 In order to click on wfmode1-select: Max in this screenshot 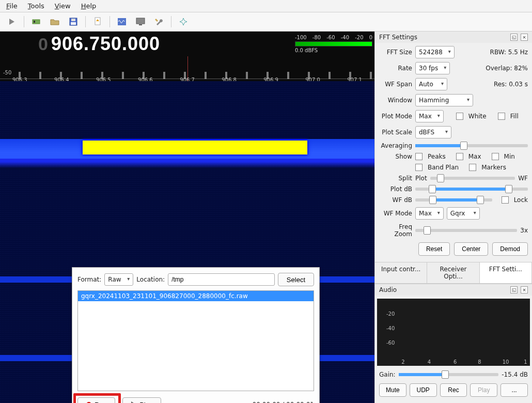, I will do `click(430, 213)`.